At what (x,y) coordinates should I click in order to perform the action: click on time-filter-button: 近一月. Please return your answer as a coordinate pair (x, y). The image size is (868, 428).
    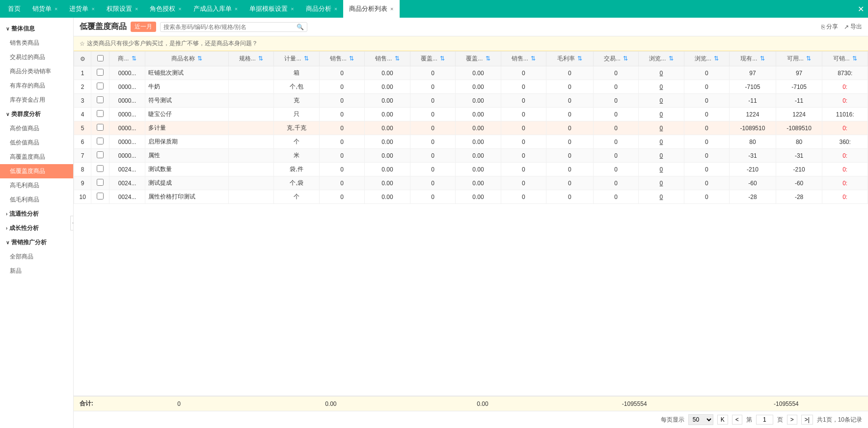
    Looking at the image, I should click on (143, 27).